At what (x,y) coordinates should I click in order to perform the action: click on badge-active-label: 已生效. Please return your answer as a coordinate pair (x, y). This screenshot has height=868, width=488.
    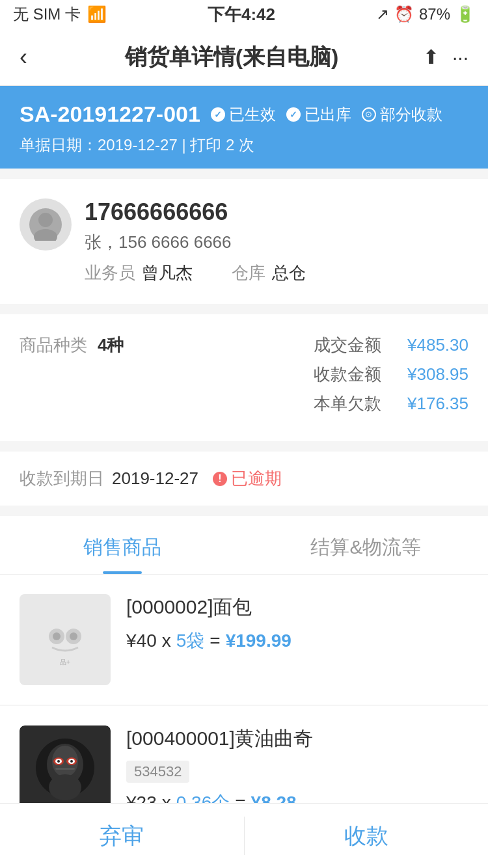
    Looking at the image, I should click on (252, 115).